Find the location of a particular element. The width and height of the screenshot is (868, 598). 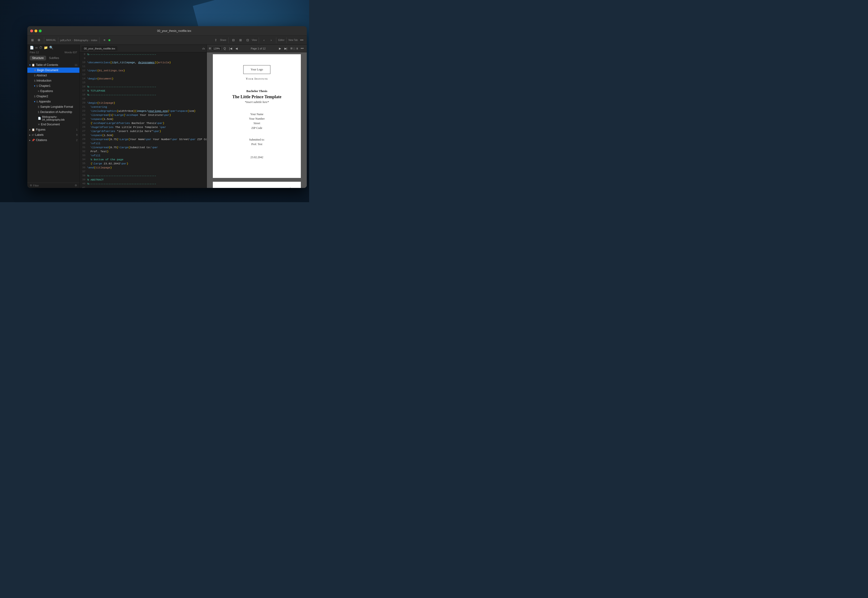

tree-item-bibliography: 📄 Bibliography: 04_bibliography.bib is located at coordinates (53, 118).